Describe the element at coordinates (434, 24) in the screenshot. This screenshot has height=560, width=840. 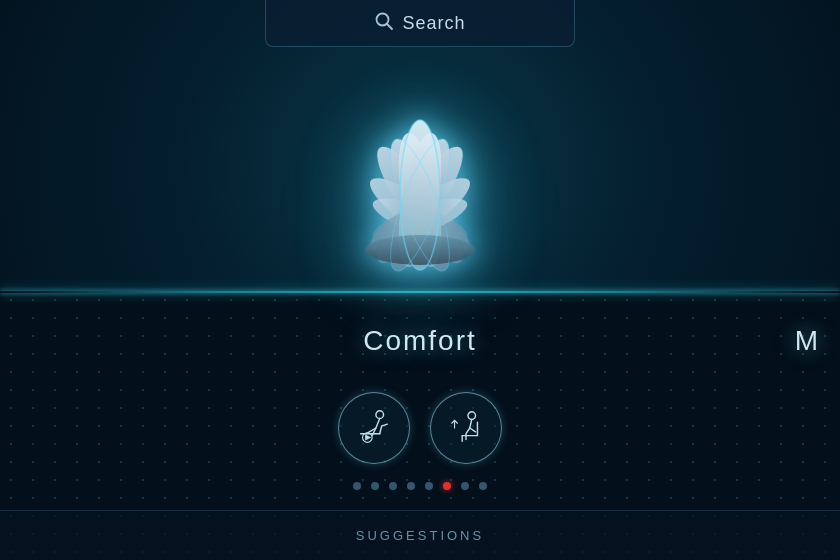
I see `search-label: Search` at that location.